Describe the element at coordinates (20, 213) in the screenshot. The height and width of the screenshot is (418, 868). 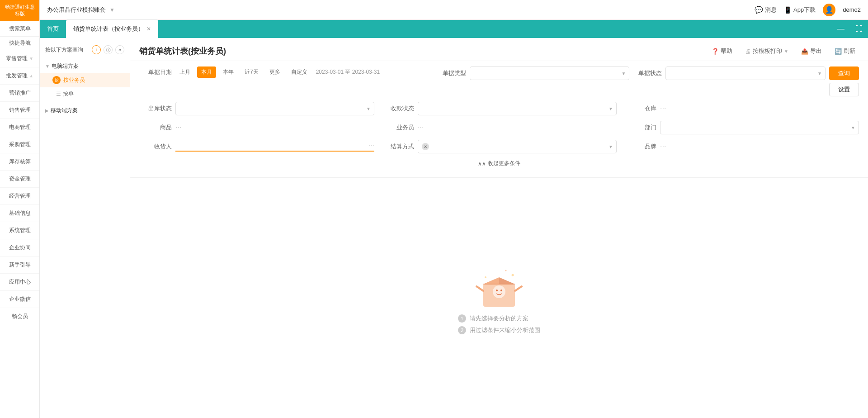
I see `basics-label: 基础信息` at that location.